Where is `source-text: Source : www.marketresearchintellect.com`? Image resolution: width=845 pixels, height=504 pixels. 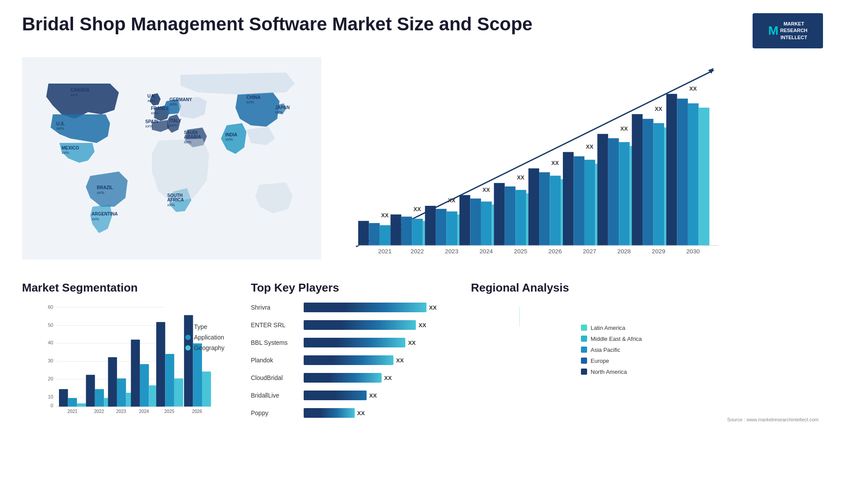 source-text: Source : www.marketresearchintellect.com is located at coordinates (773, 420).